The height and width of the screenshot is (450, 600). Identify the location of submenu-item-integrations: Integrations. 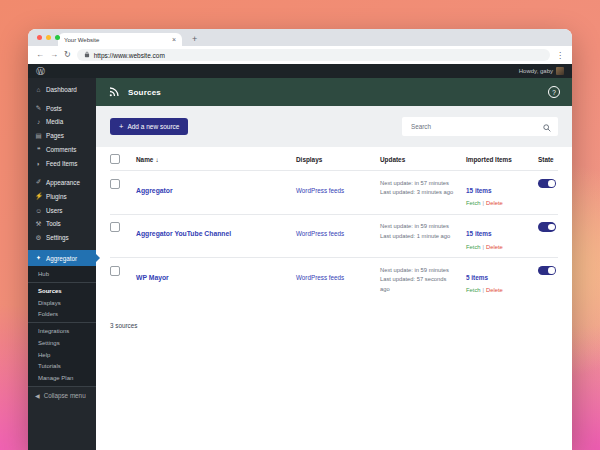
(62, 331).